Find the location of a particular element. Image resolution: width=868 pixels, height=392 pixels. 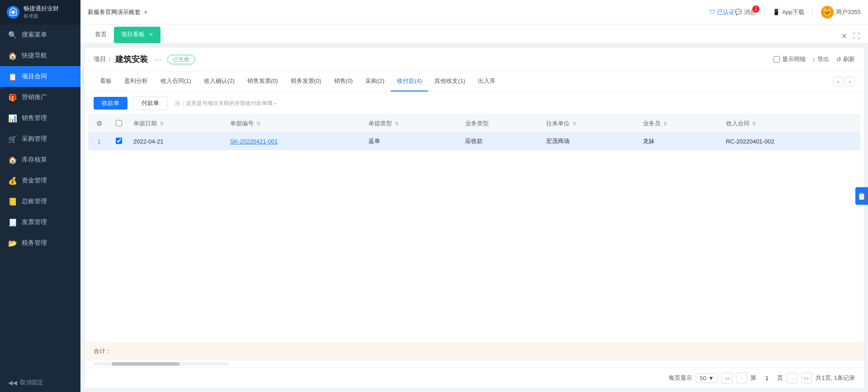

maximize-window-button: ⛶ is located at coordinates (856, 36).